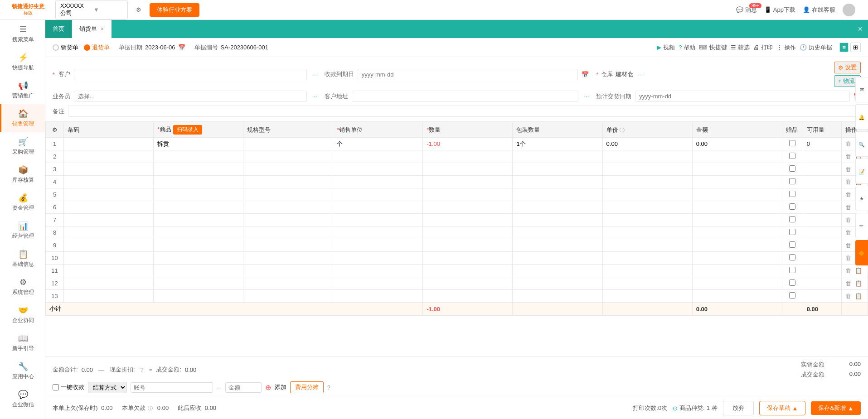  I want to click on dots-icon: ···, so click(219, 388).